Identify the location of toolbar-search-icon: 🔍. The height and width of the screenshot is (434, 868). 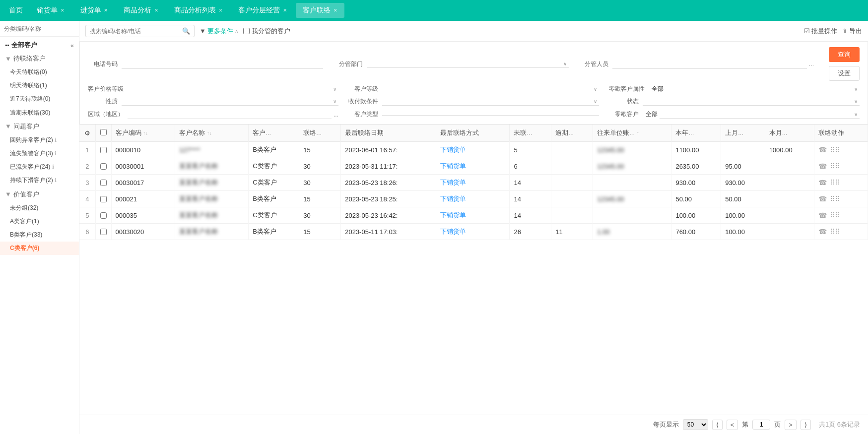
(186, 31).